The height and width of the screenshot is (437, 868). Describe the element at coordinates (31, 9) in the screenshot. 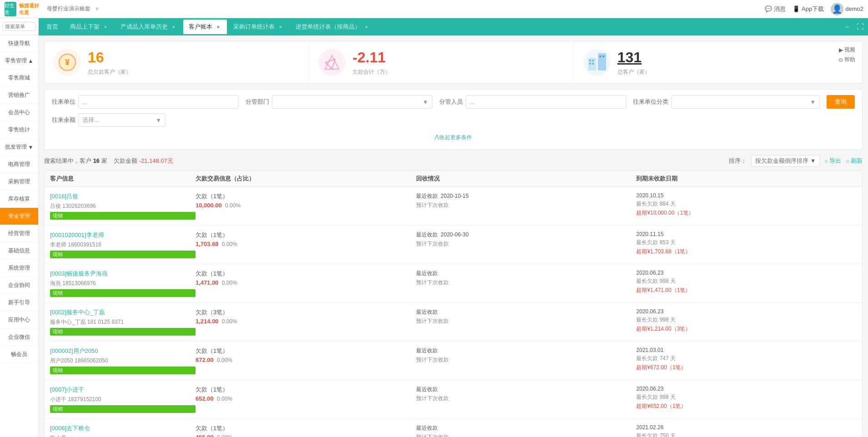

I see `logo-text: 畅捷通好生意` at that location.